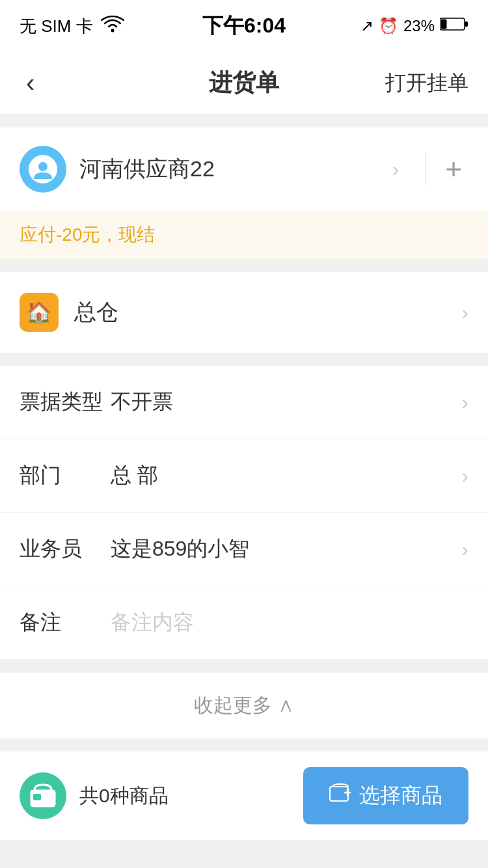 The width and height of the screenshot is (488, 868). I want to click on ticket-type-row: 票据类型 不开票 ›, so click(244, 402).